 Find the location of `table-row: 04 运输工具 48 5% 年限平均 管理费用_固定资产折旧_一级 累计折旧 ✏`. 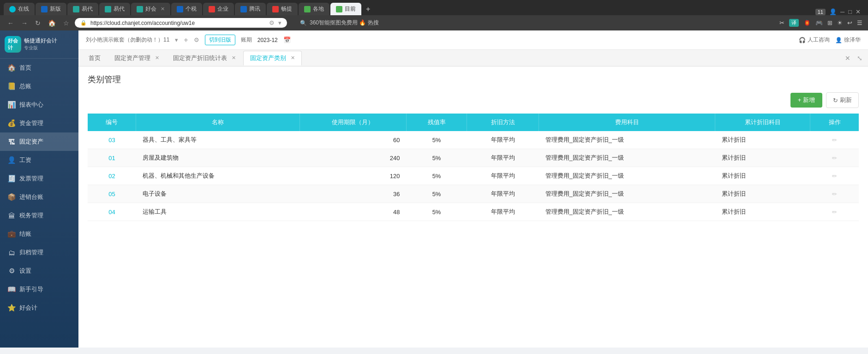

table-row: 04 运输工具 48 5% 年限平均 管理费用_固定资产折旧_一级 累计折旧 ✏ is located at coordinates (473, 212).